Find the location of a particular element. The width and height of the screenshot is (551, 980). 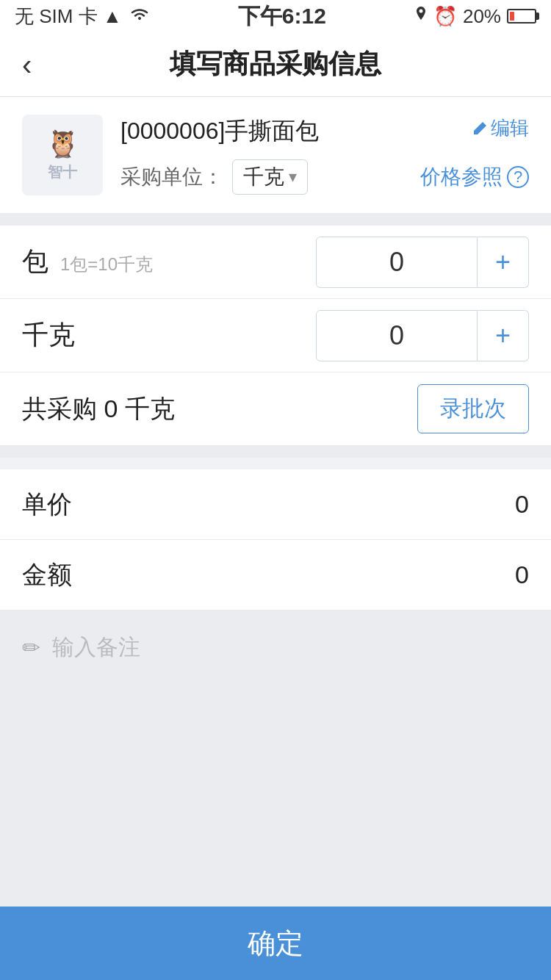

kg-label: 千克 is located at coordinates (48, 335).